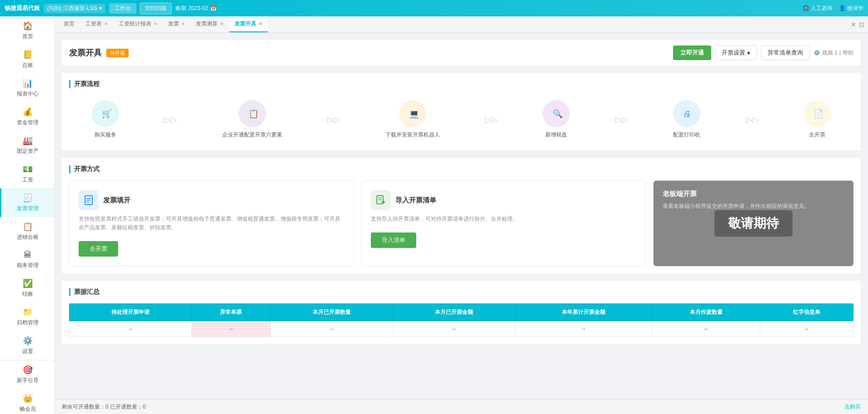 The width and height of the screenshot is (868, 414). I want to click on tab-label-invoice: 发票, so click(174, 24).